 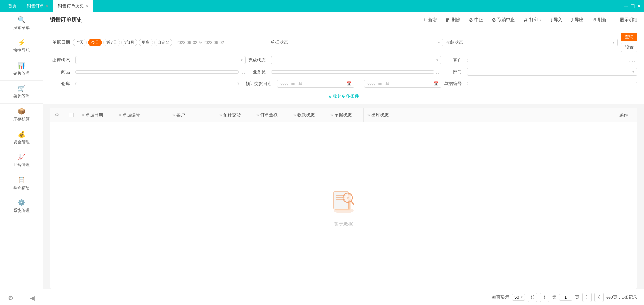 I want to click on filter-salesperson-select, so click(x=353, y=72).